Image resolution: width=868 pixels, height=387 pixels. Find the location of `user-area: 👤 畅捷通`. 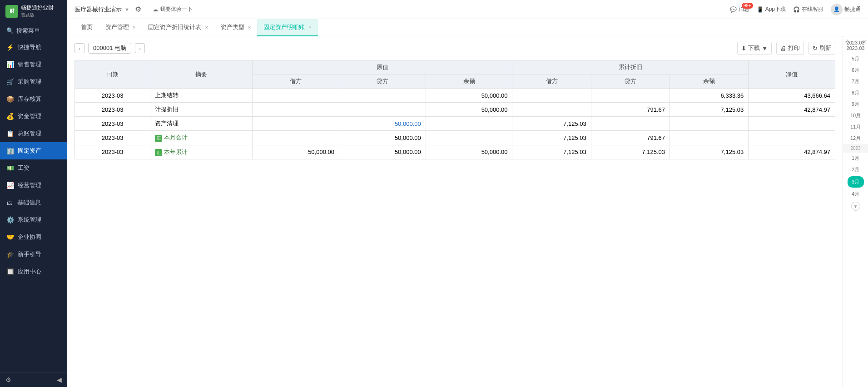

user-area: 👤 畅捷通 is located at coordinates (846, 10).